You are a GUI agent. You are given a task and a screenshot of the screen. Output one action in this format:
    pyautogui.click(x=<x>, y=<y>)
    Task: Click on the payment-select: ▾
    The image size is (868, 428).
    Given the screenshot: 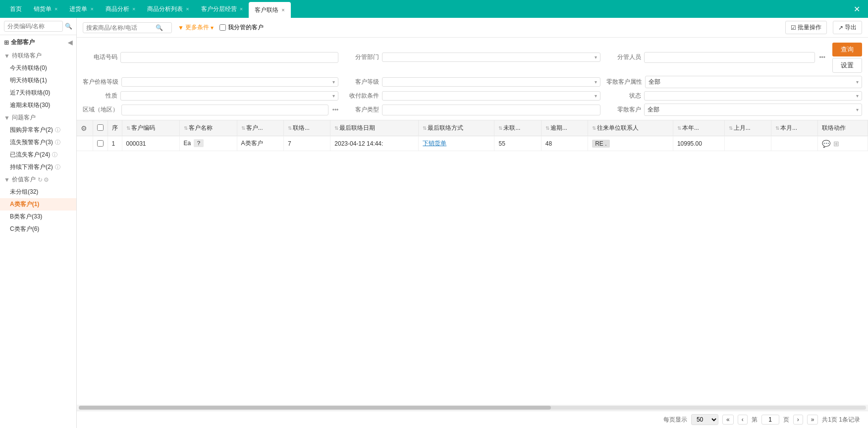 What is the action you would take?
    pyautogui.click(x=491, y=96)
    